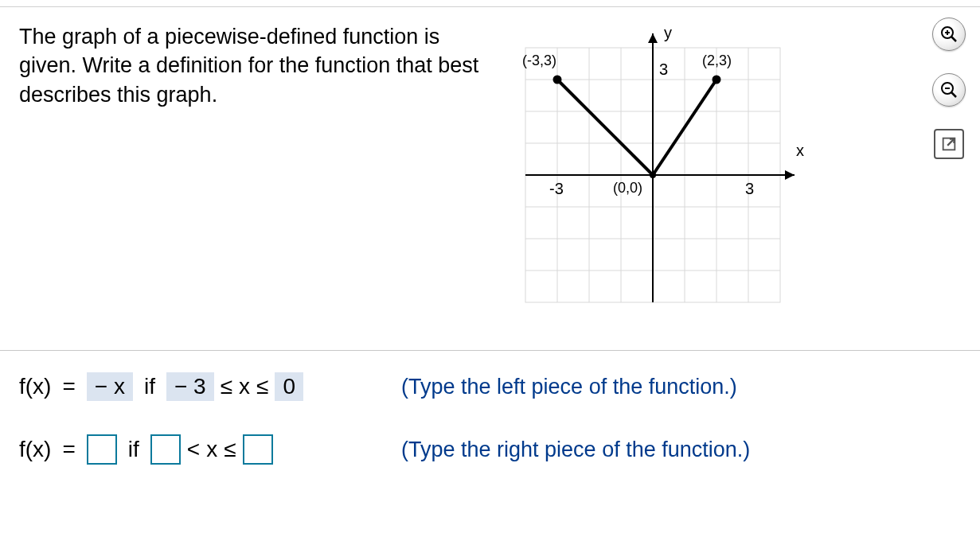 This screenshot has height=537, width=980. What do you see at coordinates (110, 387) in the screenshot?
I see `row1-expr-input: − x` at bounding box center [110, 387].